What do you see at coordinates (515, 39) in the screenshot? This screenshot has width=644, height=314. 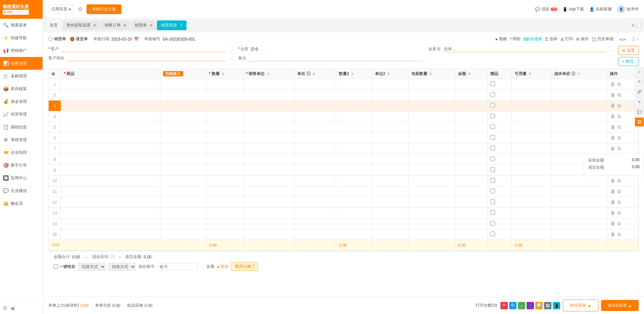 I see `help-action: ? 帮助` at bounding box center [515, 39].